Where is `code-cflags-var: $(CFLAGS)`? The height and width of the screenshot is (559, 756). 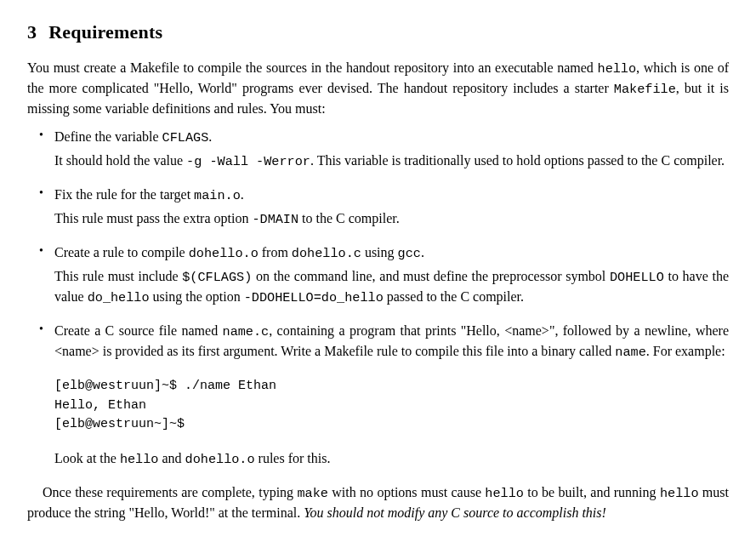 code-cflags-var: $(CFLAGS) is located at coordinates (217, 277).